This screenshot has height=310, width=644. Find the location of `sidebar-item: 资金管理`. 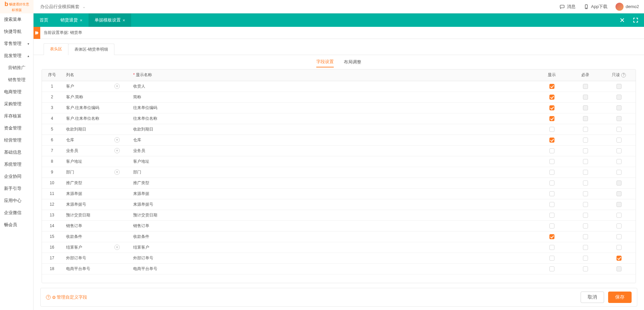

sidebar-item: 资金管理 is located at coordinates (17, 128).